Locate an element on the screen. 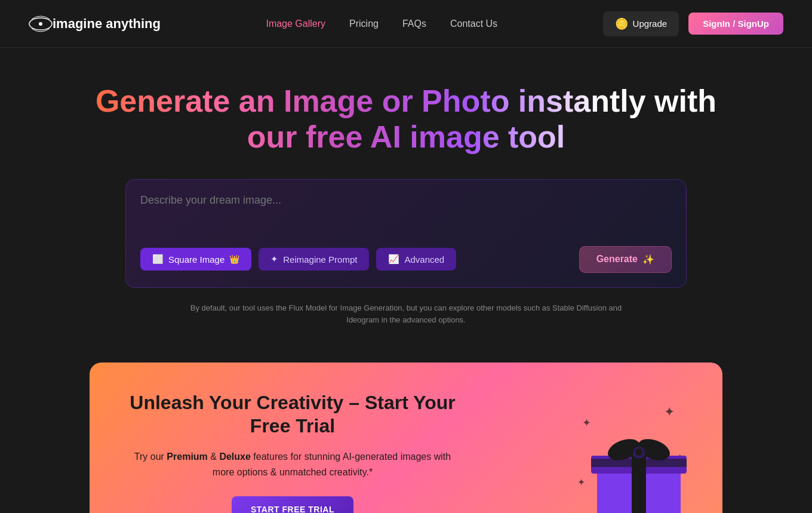  prompt-container: ⬜ Square Image 👑 ✦ Reimagine Prompt 📈 Ad… is located at coordinates (406, 234).